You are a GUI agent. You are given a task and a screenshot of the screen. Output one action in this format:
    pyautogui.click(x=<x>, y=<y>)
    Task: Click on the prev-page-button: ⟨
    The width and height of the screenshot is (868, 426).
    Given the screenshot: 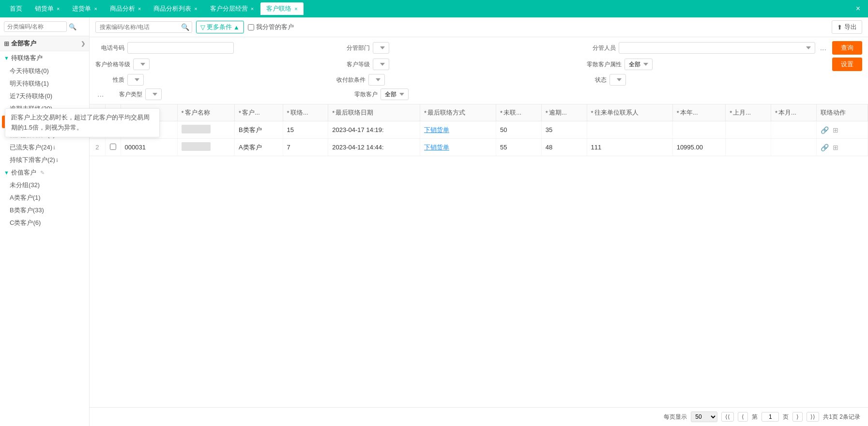 What is the action you would take?
    pyautogui.click(x=743, y=417)
    